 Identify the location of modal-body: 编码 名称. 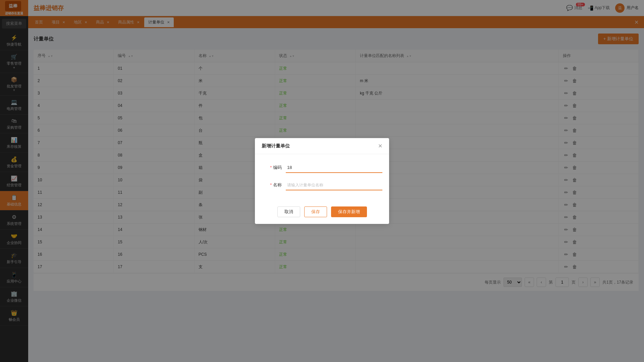
(322, 178).